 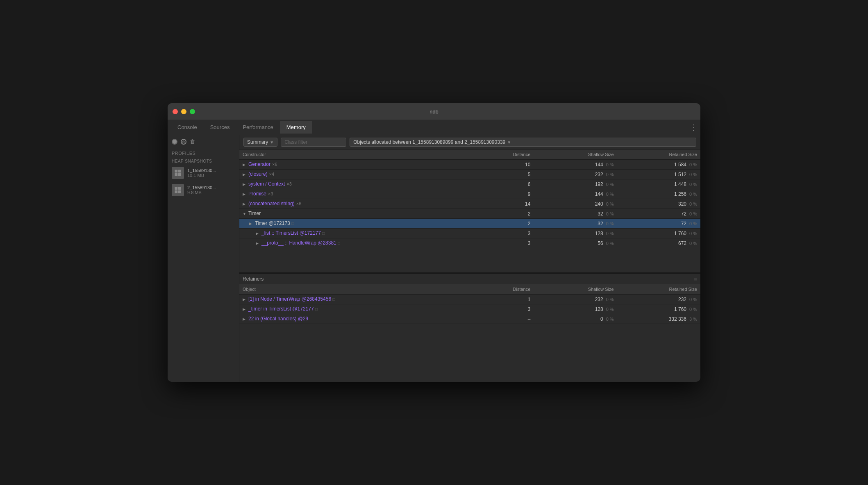 I want to click on retainers-header: Retainers ≡, so click(x=470, y=279).